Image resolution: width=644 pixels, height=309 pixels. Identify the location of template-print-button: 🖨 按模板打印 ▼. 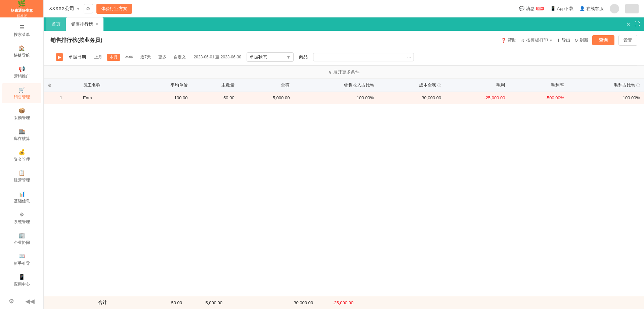
(536, 40).